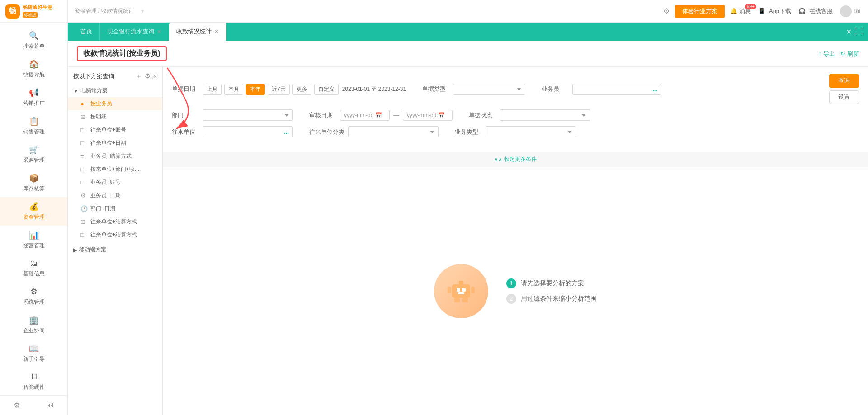  I want to click on scheme-icon-dd: 🕐, so click(84, 209).